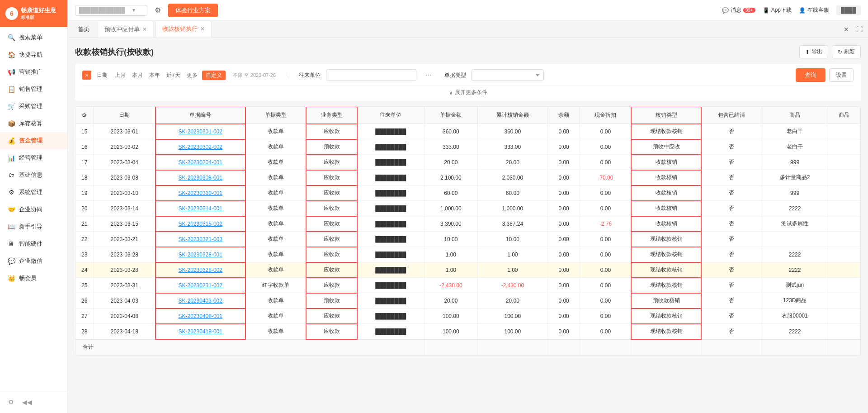 Image resolution: width=868 pixels, height=413 pixels. I want to click on bill-no-link: SK-20230331-002, so click(201, 285).